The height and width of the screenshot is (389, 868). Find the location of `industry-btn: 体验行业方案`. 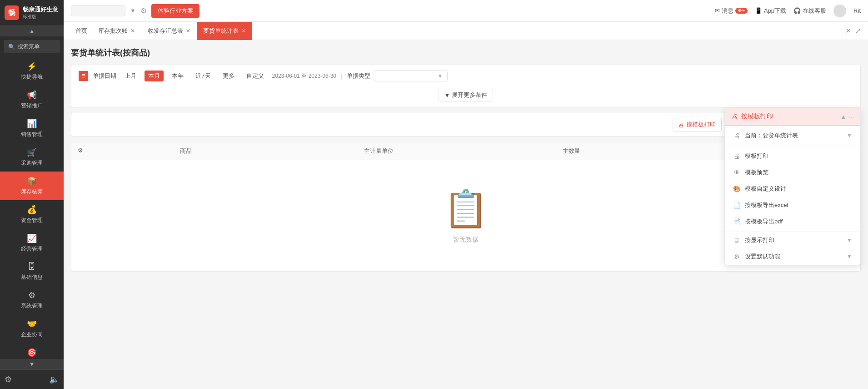

industry-btn: 体验行业方案 is located at coordinates (175, 11).